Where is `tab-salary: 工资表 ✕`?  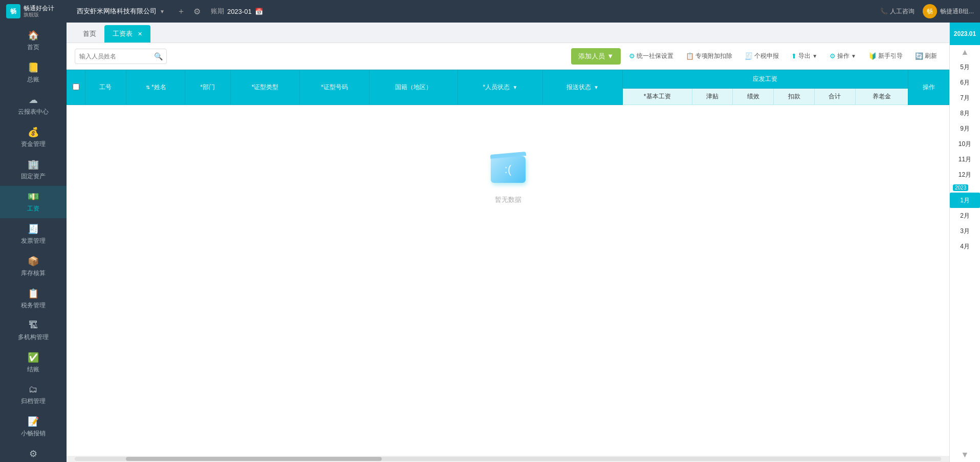
tab-salary: 工资表 ✕ is located at coordinates (127, 34).